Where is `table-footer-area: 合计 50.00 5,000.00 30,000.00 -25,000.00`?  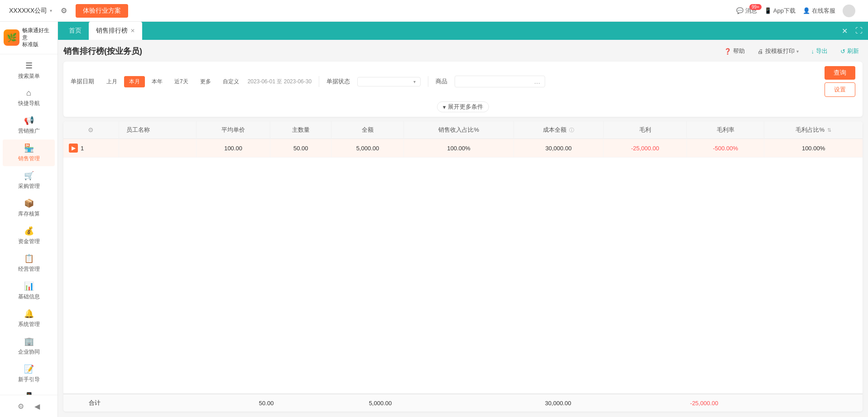 table-footer-area: 合计 50.00 5,000.00 30,000.00 -25,000.00 is located at coordinates (463, 403).